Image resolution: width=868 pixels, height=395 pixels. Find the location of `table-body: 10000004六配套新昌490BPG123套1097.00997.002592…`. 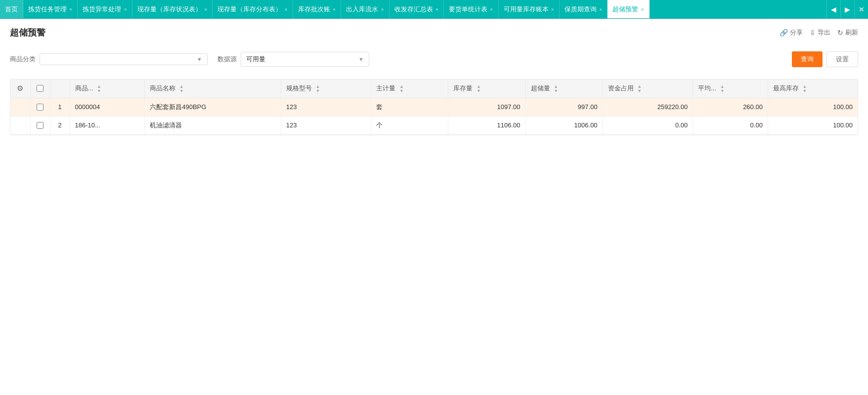

table-body: 10000004六配套新昌490BPG123套1097.00997.002592… is located at coordinates (434, 116).